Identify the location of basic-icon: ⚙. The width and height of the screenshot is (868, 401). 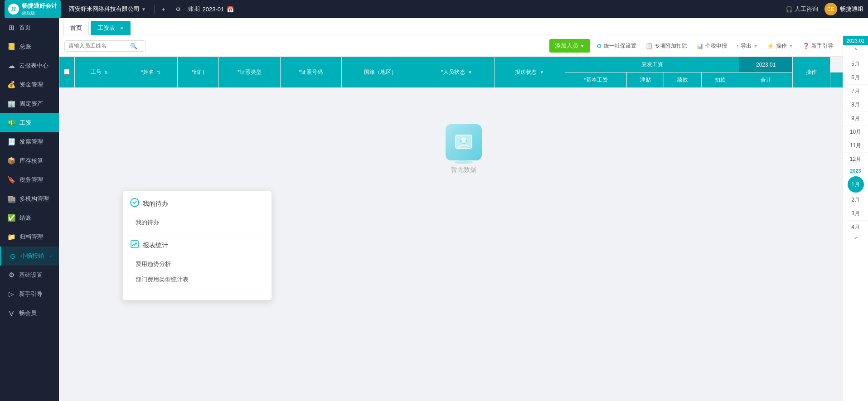
(11, 275).